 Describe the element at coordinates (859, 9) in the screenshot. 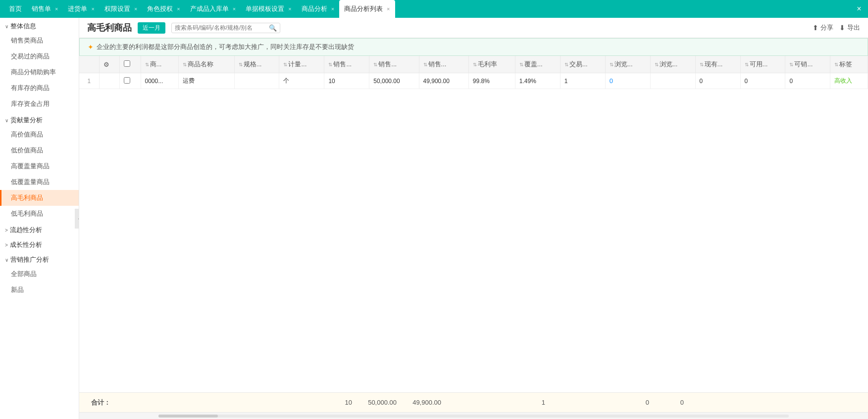

I see `window-close-button: ×` at that location.